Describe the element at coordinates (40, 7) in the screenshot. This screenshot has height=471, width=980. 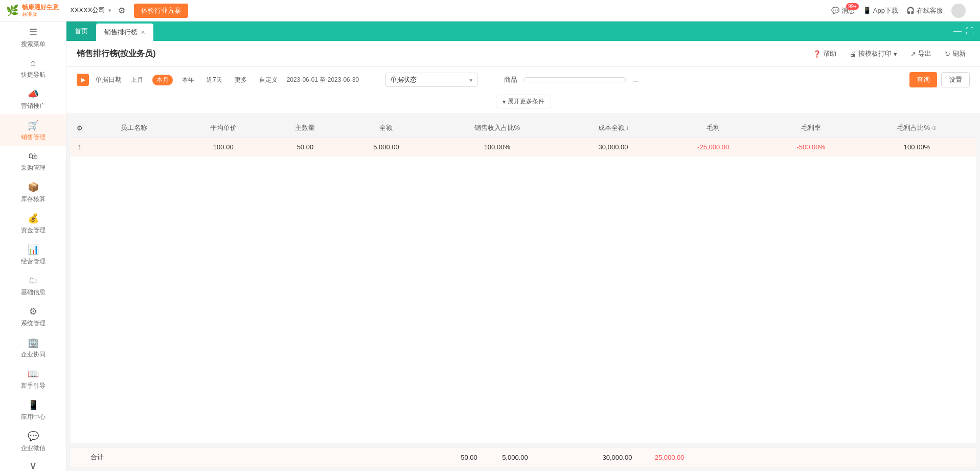
I see `app-name: 畅康通好生意` at that location.